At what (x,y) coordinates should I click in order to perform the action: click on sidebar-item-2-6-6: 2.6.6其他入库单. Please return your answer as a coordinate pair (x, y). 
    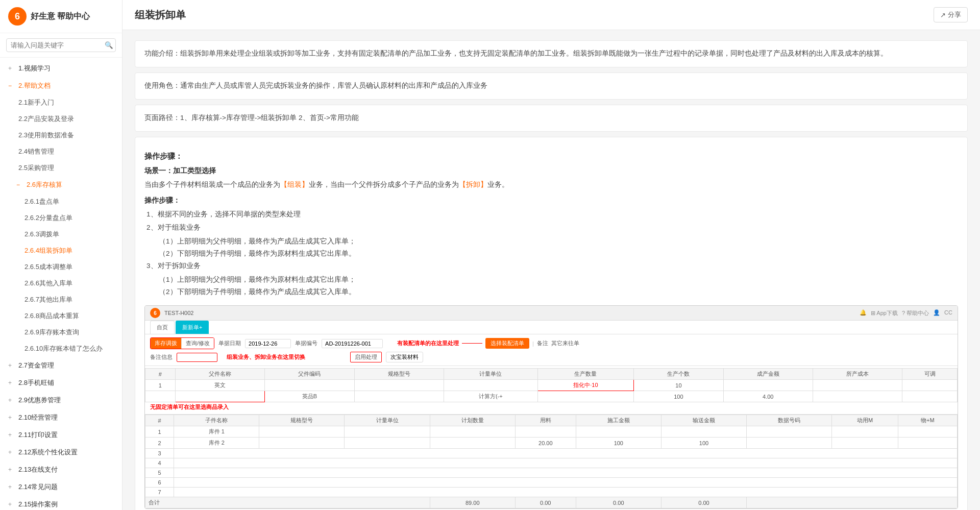
    Looking at the image, I should click on (61, 283).